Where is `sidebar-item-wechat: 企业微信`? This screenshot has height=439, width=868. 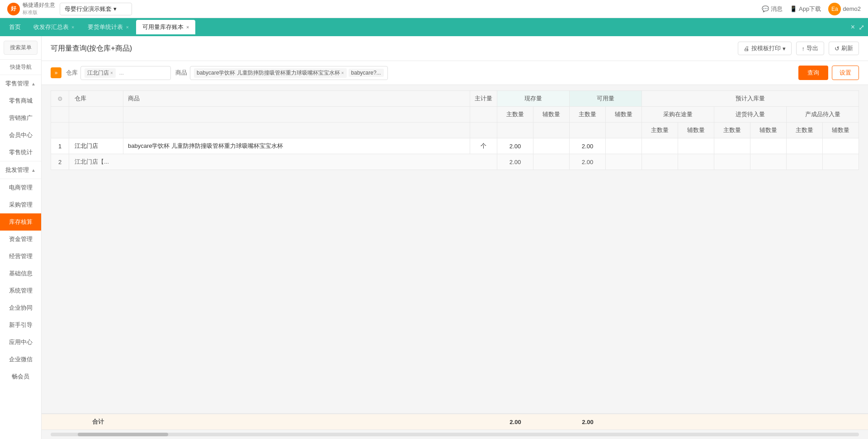 sidebar-item-wechat: 企业微信 is located at coordinates (21, 359).